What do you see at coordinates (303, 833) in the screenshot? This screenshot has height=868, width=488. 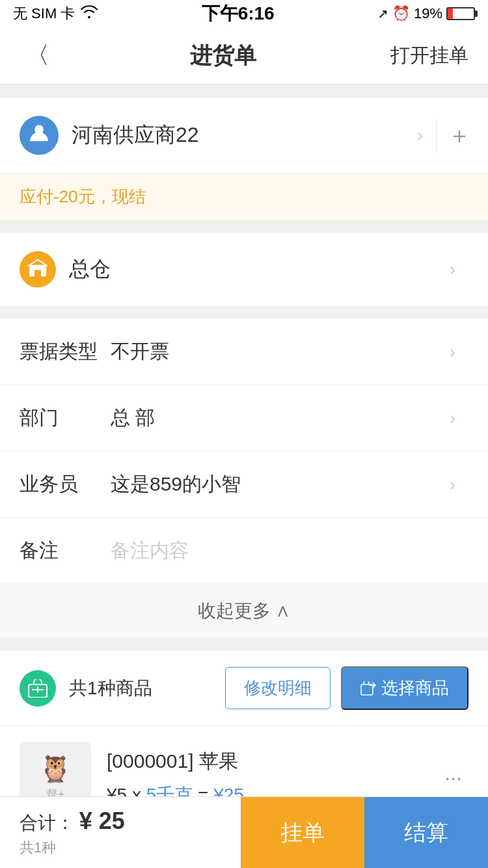 I see `hang-button: 挂单` at bounding box center [303, 833].